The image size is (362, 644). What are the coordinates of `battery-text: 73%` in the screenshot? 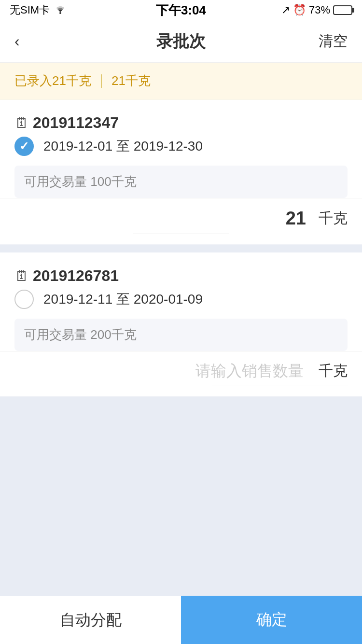 It's located at (320, 10).